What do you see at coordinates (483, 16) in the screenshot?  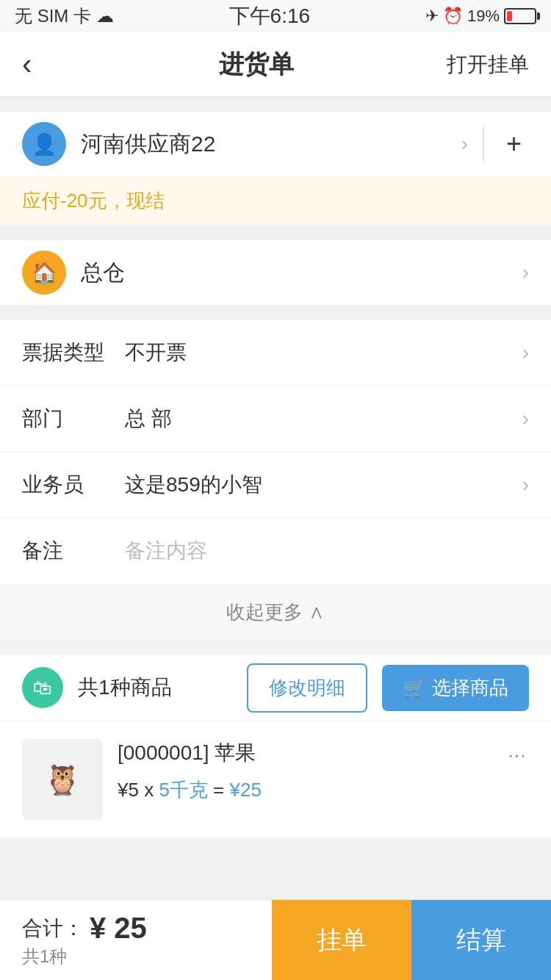 I see `battery-text: 19%` at bounding box center [483, 16].